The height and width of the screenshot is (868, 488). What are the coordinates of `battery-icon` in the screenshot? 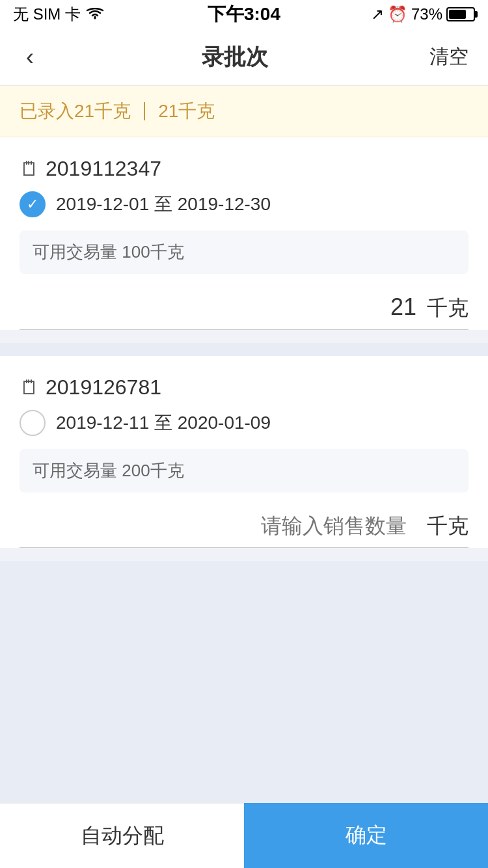 It's located at (461, 14).